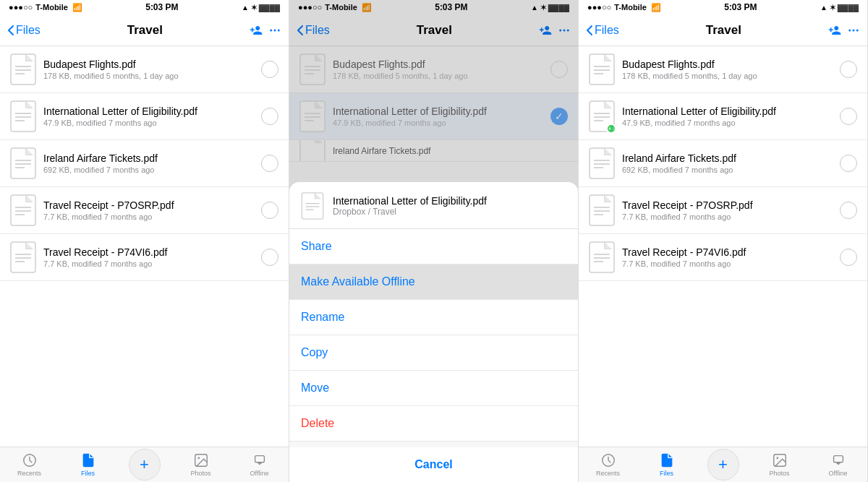 This screenshot has width=868, height=482. What do you see at coordinates (149, 170) in the screenshot?
I see `file-meta: 692 KB, modified 7 months ago` at bounding box center [149, 170].